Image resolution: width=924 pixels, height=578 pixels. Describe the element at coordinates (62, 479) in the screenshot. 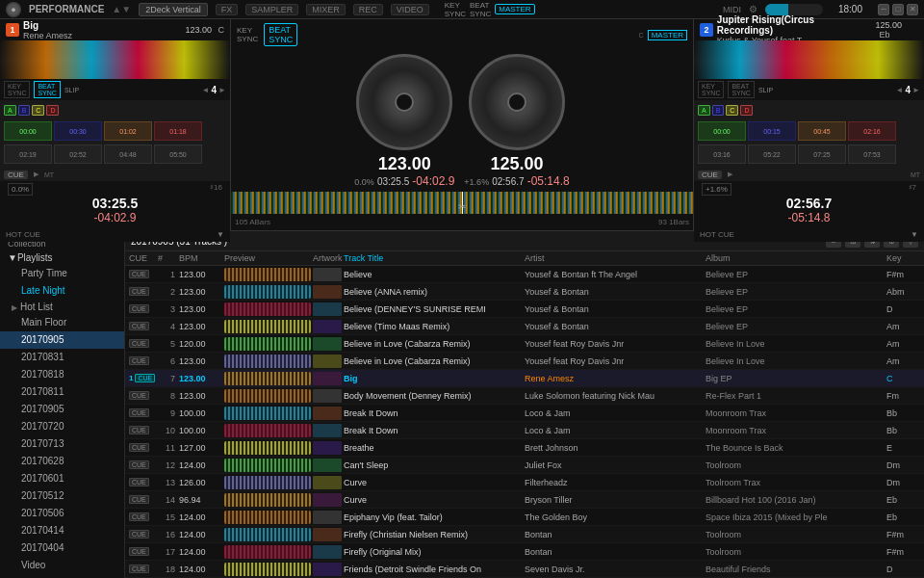

I see `sidebar-item-20170601: 20170601` at that location.